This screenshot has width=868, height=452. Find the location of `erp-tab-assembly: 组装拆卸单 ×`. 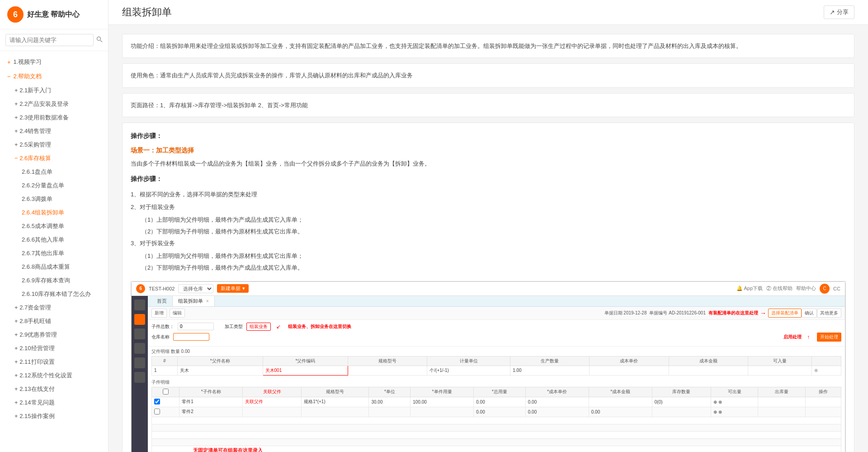

erp-tab-assembly: 组装拆卸单 × is located at coordinates (193, 301).